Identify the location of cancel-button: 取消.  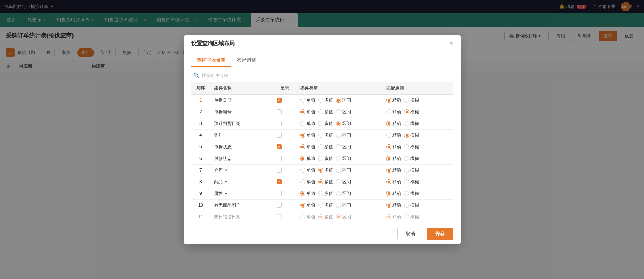
(410, 234).